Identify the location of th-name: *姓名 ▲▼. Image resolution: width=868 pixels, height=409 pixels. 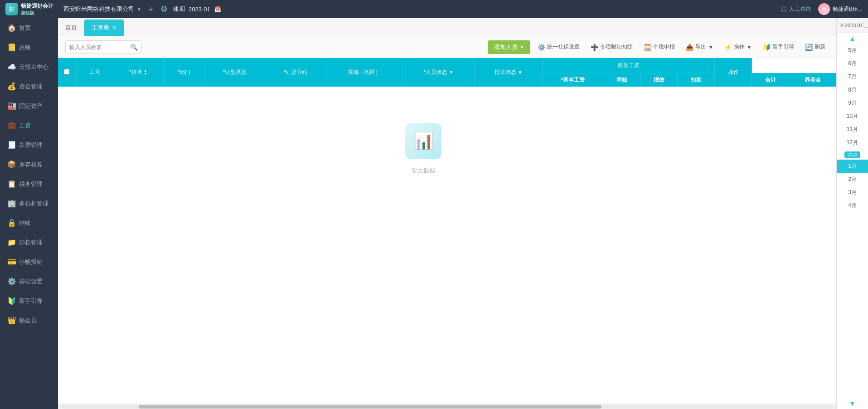
(138, 73).